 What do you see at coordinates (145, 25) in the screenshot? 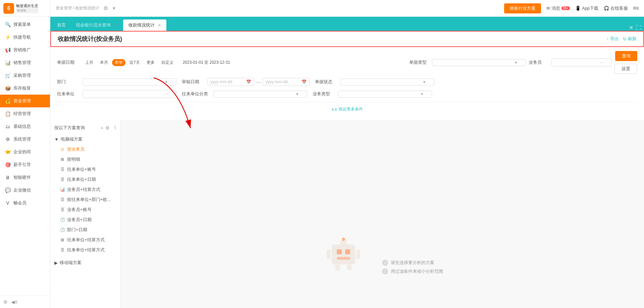
I see `tab-receipt: 收款情况统计 ✕` at bounding box center [145, 25].